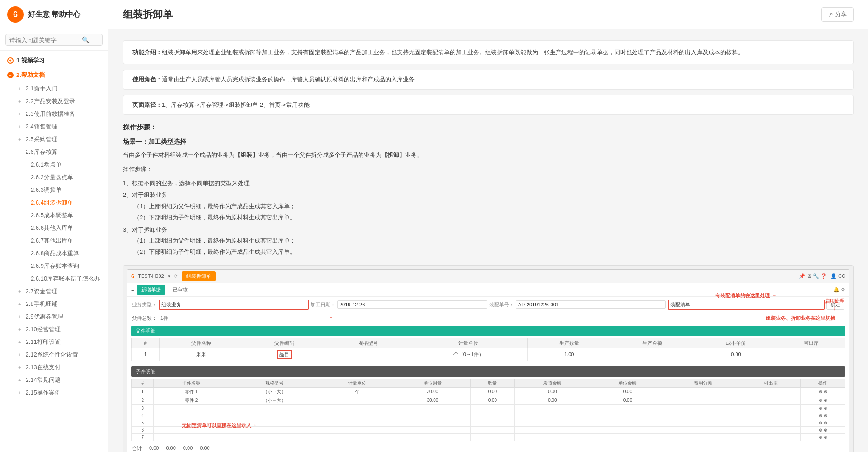 The width and height of the screenshot is (868, 452). What do you see at coordinates (770, 383) in the screenshot?
I see `child-col-avail: 可出库` at bounding box center [770, 383].